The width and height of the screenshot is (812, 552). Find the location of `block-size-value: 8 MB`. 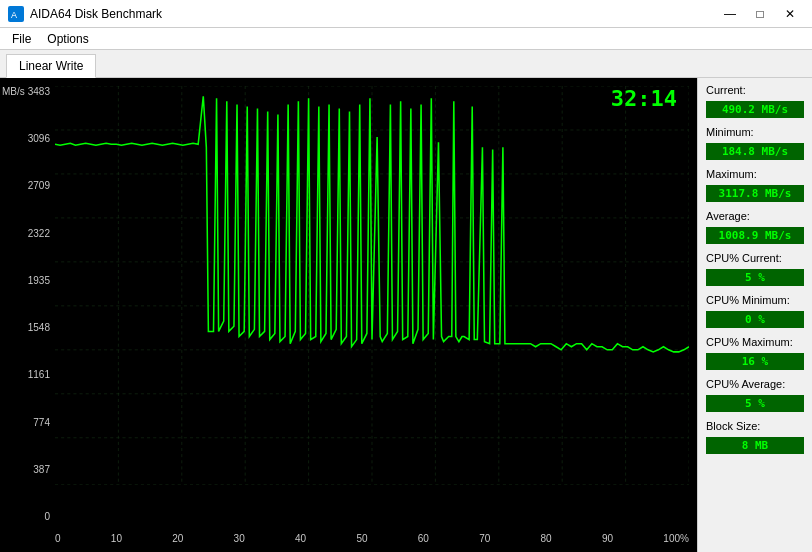

block-size-value: 8 MB is located at coordinates (755, 446).